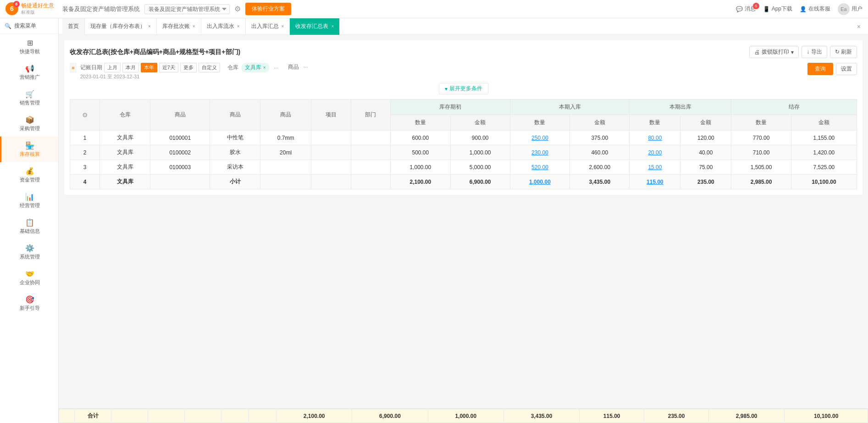 This screenshot has width=868, height=423. I want to click on subtotal-out-qty: 115.00, so click(655, 182).